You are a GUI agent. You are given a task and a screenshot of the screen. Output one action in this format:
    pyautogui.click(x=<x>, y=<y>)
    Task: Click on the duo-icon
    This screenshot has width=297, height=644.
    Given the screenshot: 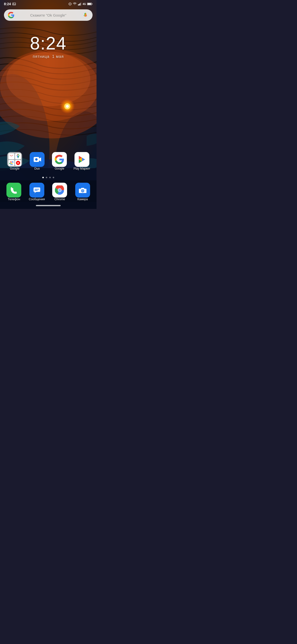 What is the action you would take?
    pyautogui.click(x=37, y=160)
    